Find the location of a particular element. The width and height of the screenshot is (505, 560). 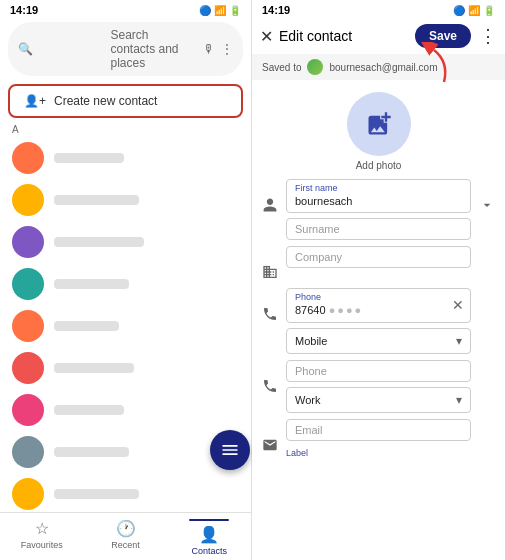

first-name-label: First name is located at coordinates (378, 188).